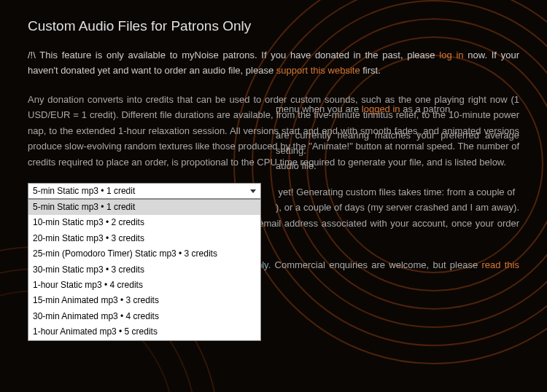 The image size is (547, 392). What do you see at coordinates (84, 191) in the screenshot?
I see `selected-option: 5-min Static mp3 • 1 credit` at bounding box center [84, 191].